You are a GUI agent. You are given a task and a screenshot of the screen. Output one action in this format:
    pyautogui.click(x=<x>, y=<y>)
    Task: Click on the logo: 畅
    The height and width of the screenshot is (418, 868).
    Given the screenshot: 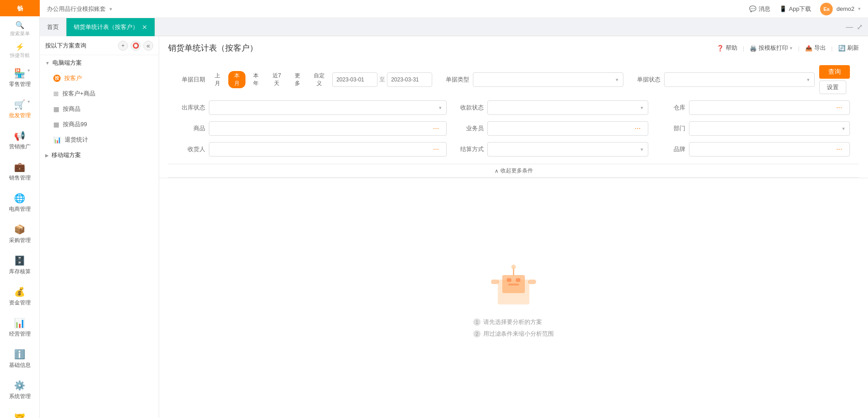 What is the action you would take?
    pyautogui.click(x=20, y=8)
    